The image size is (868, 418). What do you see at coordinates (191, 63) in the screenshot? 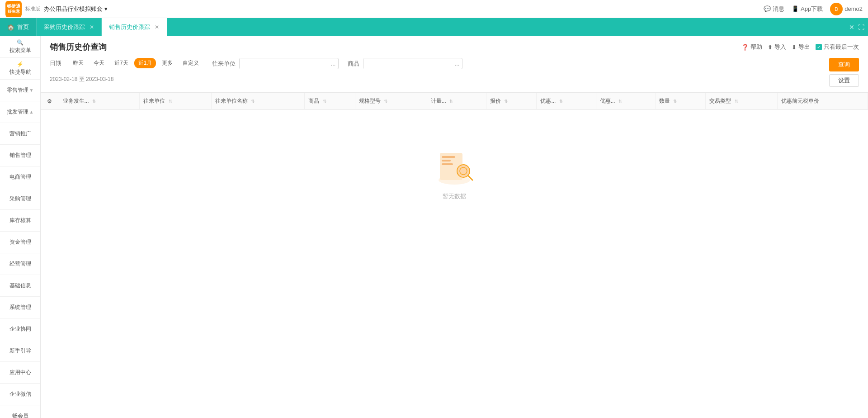
I see `date-custom: 自定义` at bounding box center [191, 63].